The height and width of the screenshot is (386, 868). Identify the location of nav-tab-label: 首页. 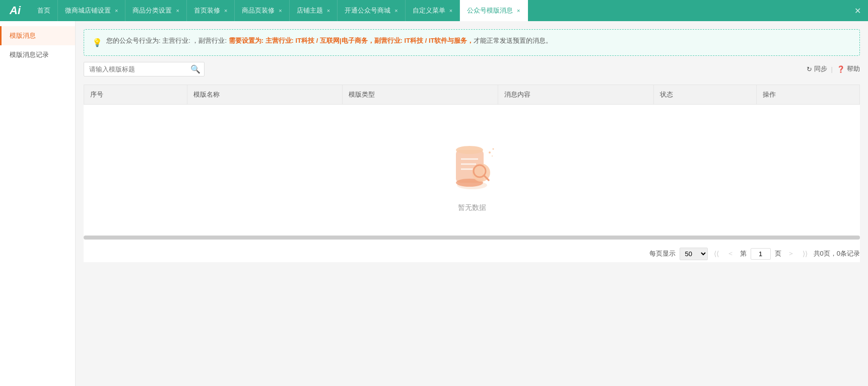
(44, 11).